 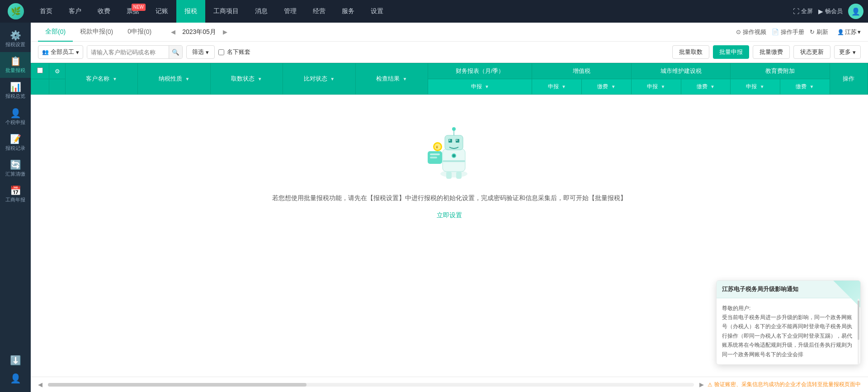 What do you see at coordinates (177, 385) in the screenshot?
I see `scrollbar-thumb` at bounding box center [177, 385].